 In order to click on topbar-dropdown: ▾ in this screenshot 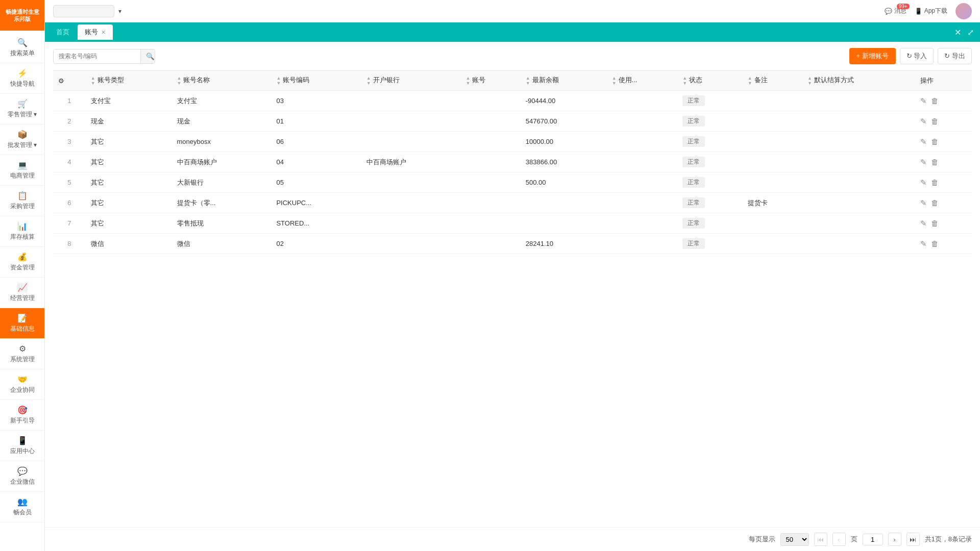, I will do `click(120, 11)`.